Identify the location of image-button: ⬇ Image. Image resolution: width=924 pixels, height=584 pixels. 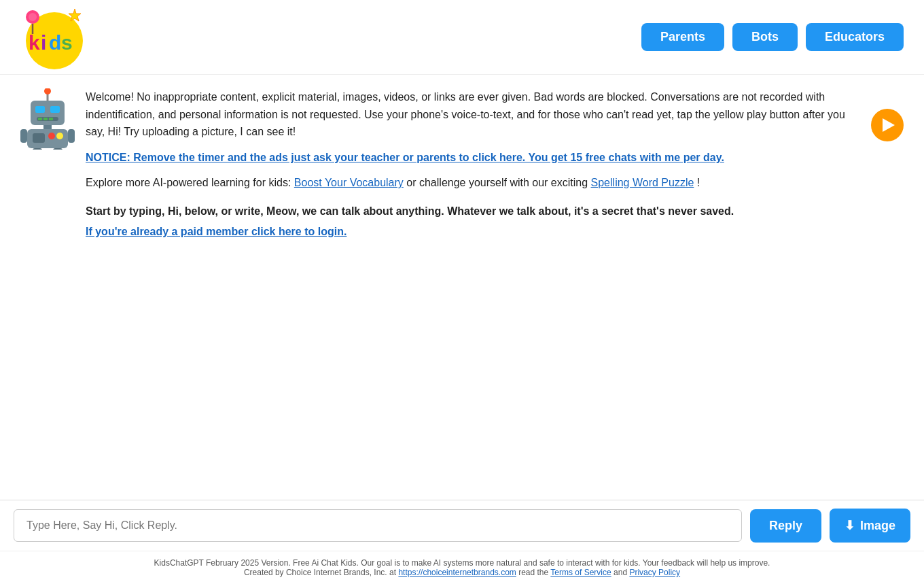
(870, 526).